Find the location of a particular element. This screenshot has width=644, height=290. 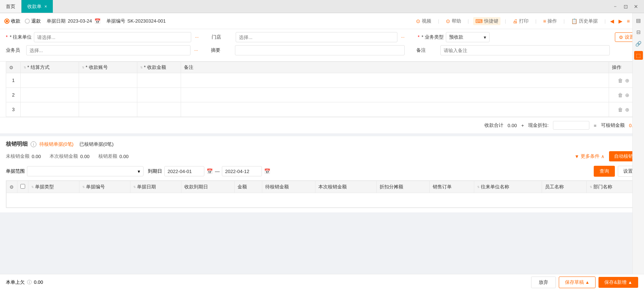

salesperson-field: 业务员 ··· is located at coordinates (103, 50).